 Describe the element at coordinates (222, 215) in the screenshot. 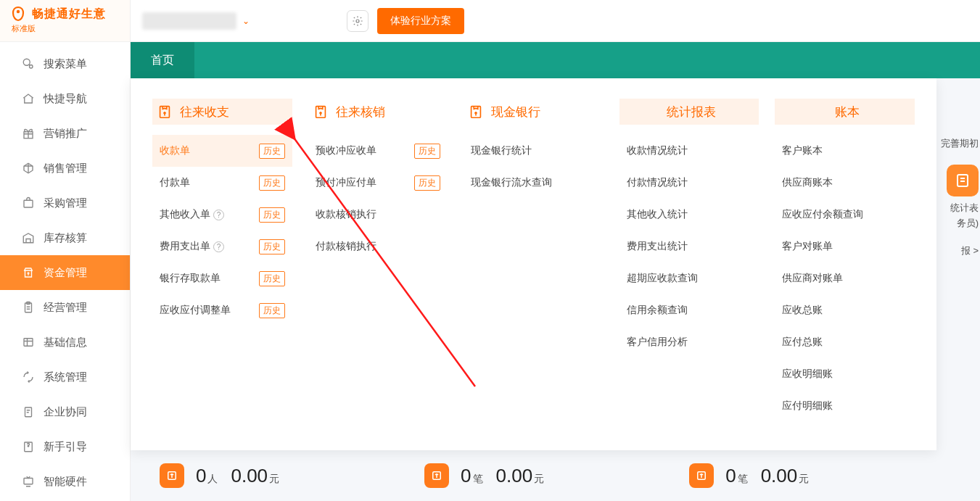

I see `mega-item: 其他收入单?历史` at that location.